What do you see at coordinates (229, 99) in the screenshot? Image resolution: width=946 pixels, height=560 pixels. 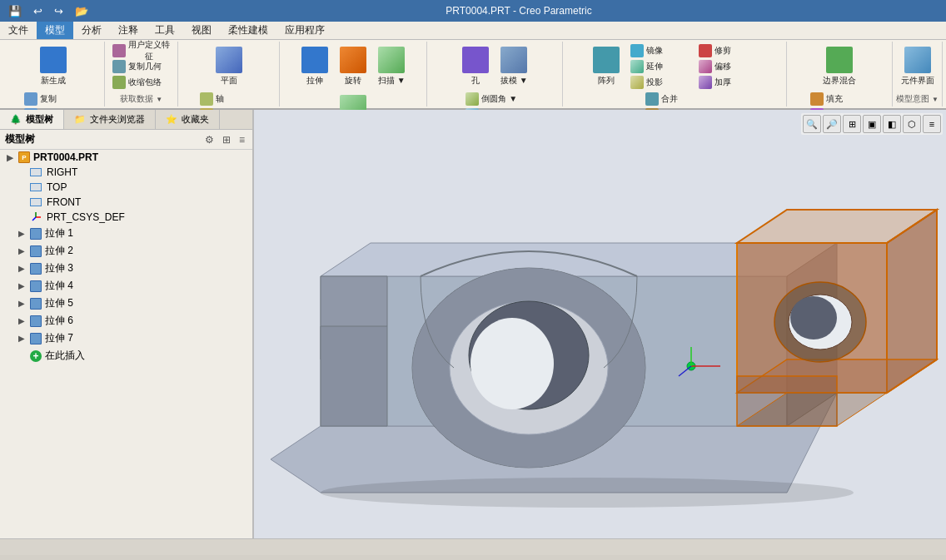 I see `btn-axis: 轴` at bounding box center [229, 99].